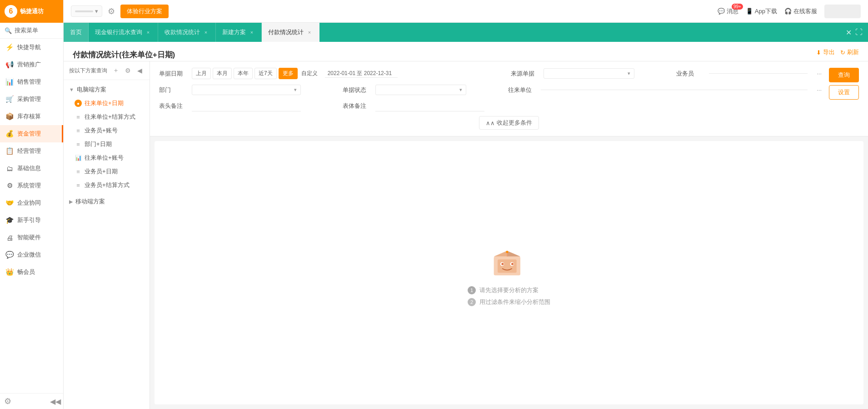  Describe the element at coordinates (728, 11) in the screenshot. I see `message-btn: 💬 消息 99+` at that location.